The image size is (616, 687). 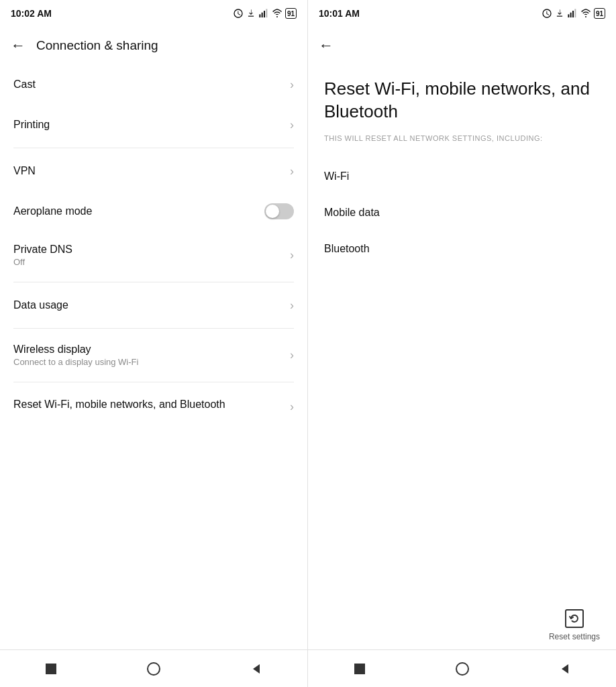 I want to click on reset-wifi-label: Reset Wi-Fi, mobile networks, and Blueto…, so click(x=148, y=405).